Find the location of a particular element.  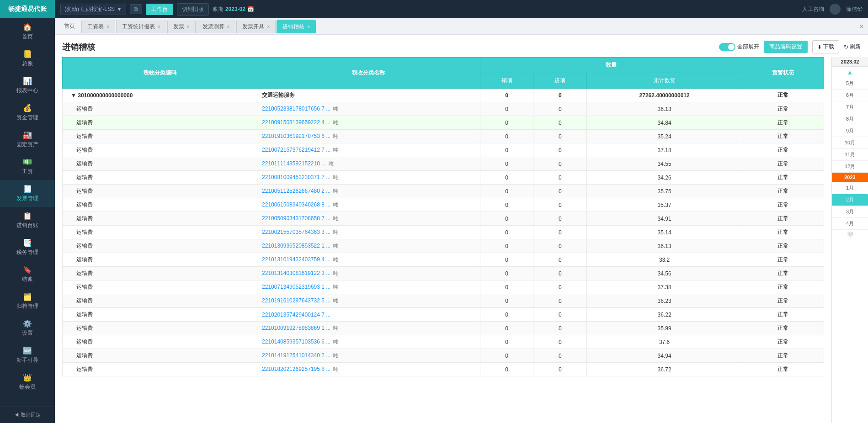

rp-month-item: 11月 is located at coordinates (850, 155).